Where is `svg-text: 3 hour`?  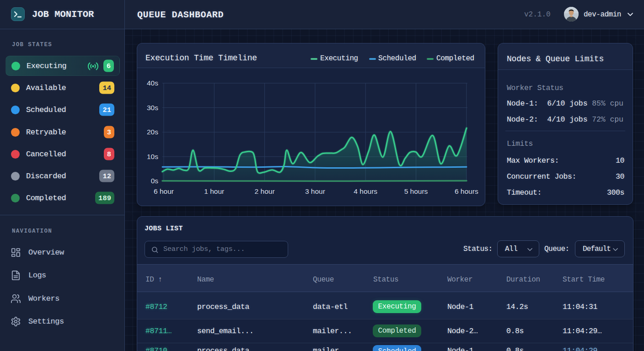 svg-text: 3 hour is located at coordinates (315, 191).